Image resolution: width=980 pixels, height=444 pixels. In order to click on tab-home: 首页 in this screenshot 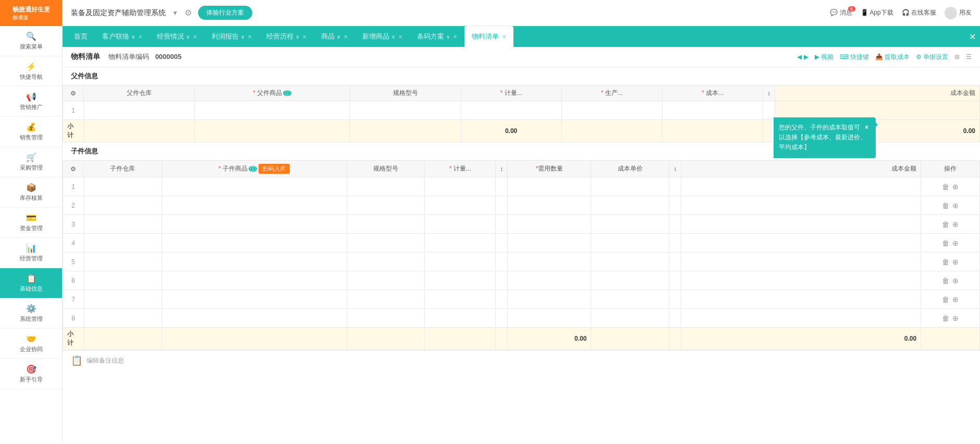, I will do `click(81, 37)`.